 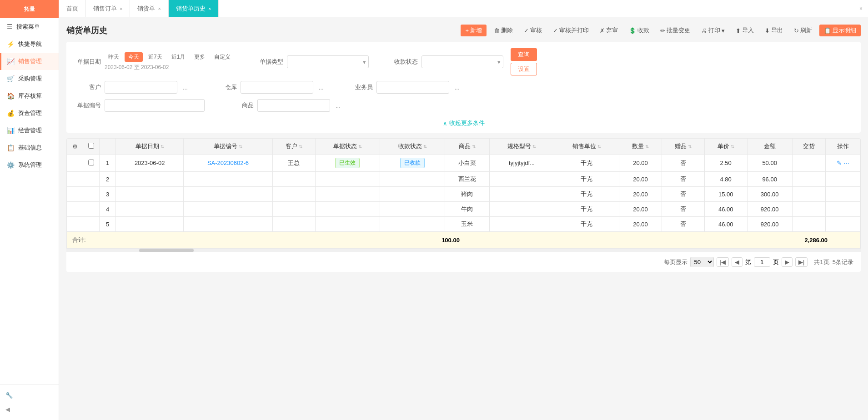 I want to click on amount-cell: 300.00, so click(x=769, y=195).